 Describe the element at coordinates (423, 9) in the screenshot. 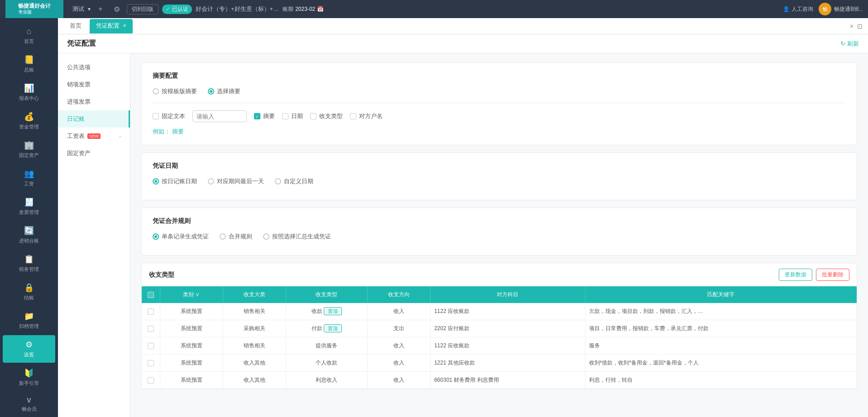

I see `header-middle: 测试 ▾ + ⚙ 切到旧版 ✓ 已认证 好会计（专）+好生意（标）+… 账期 2…` at that location.